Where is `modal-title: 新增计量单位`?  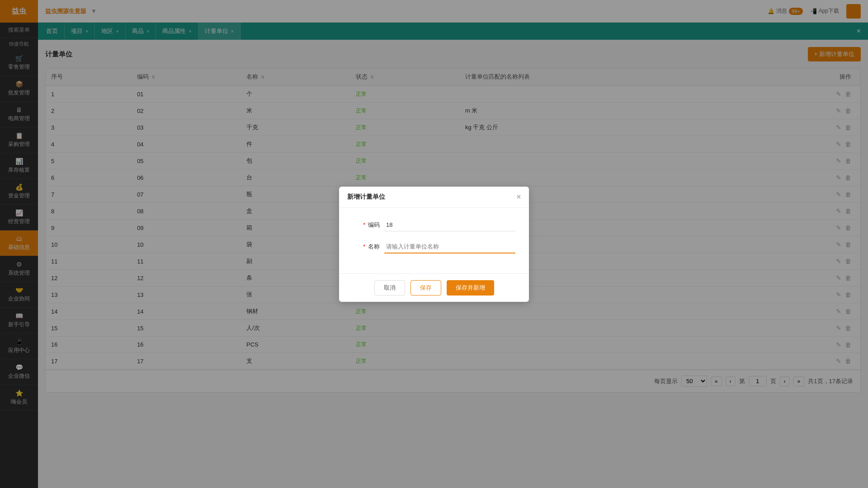 modal-title: 新增计量单位 is located at coordinates (366, 197).